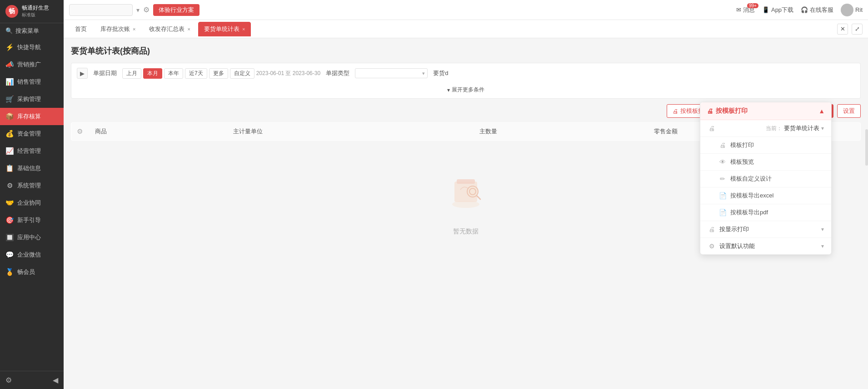  Describe the element at coordinates (244, 29) in the screenshot. I see `tab-order-stats-close: ×` at that location.